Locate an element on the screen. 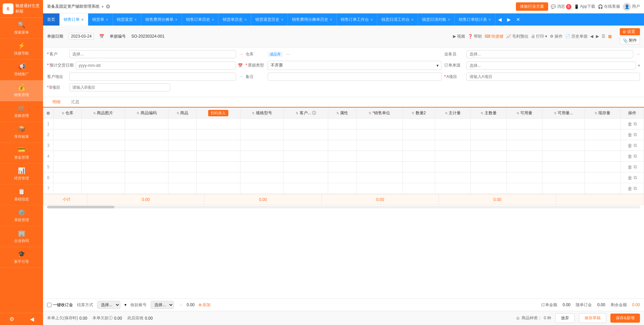  sidebar-item-basic: 📋 基础信息 is located at coordinates (22, 195).